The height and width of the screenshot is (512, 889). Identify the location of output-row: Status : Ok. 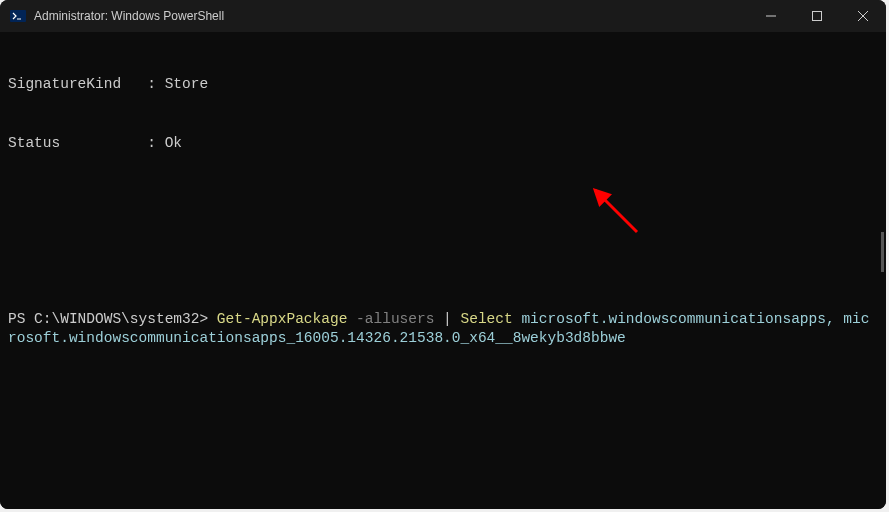
(443, 144).